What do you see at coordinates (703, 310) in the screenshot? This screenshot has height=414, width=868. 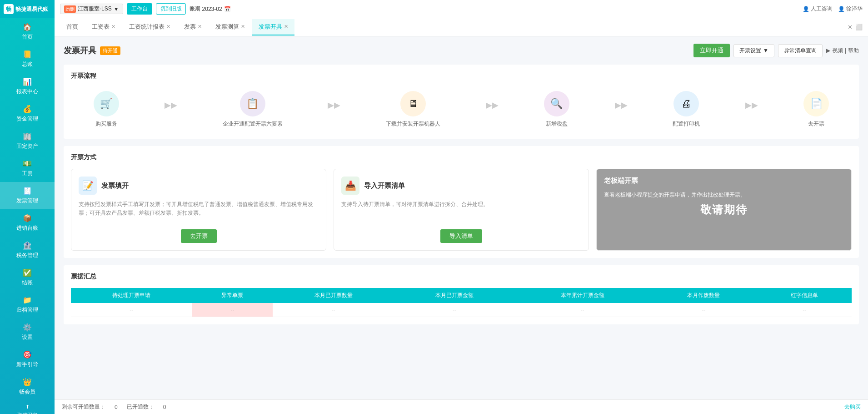 I see `cell-void-count: --` at bounding box center [703, 310].